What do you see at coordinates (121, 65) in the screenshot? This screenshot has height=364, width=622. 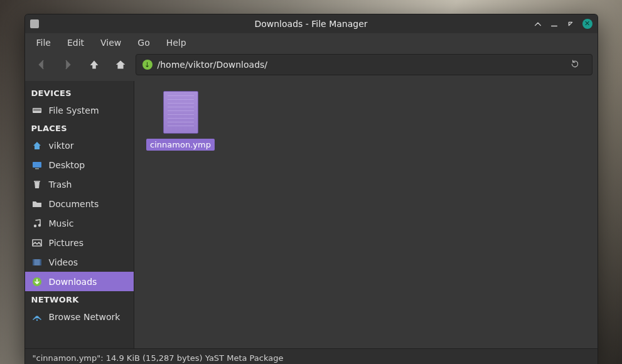 I see `home-button` at bounding box center [121, 65].